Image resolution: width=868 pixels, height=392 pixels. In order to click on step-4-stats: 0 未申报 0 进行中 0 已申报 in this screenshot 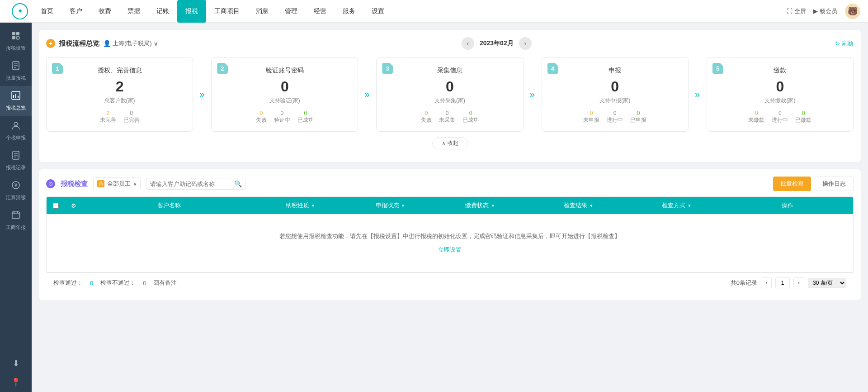, I will do `click(615, 117)`.